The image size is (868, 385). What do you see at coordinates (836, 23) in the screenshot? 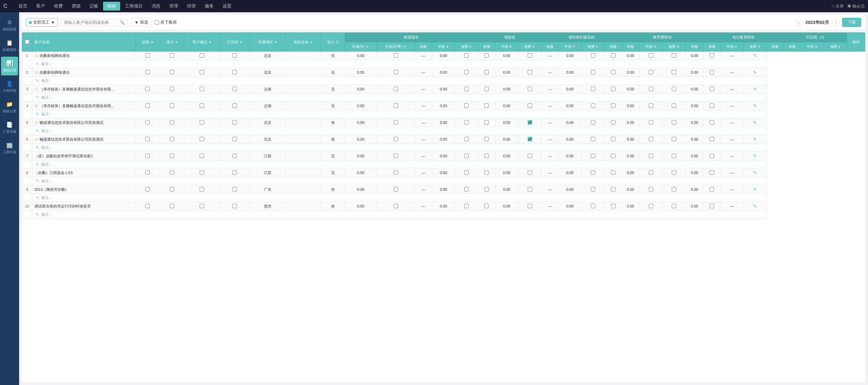
I see `next-month-button: ›` at bounding box center [836, 23].